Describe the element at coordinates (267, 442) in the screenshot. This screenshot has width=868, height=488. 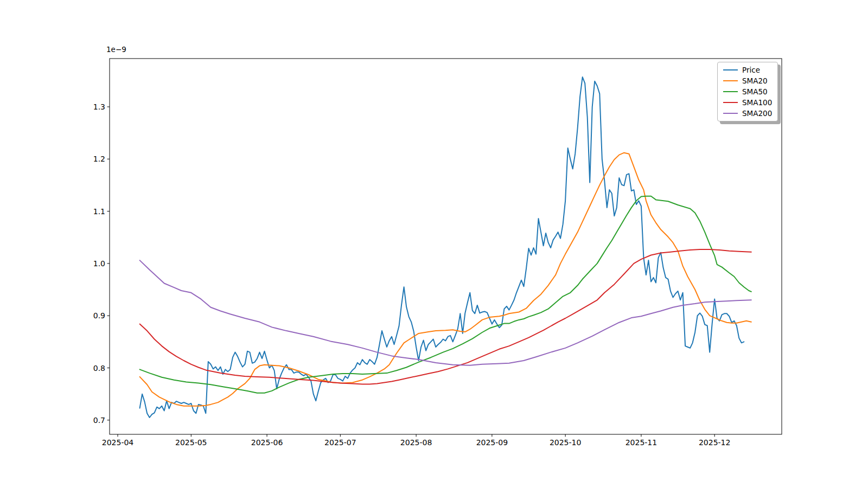
I see `x-tick-label-2: 2025-06` at that location.